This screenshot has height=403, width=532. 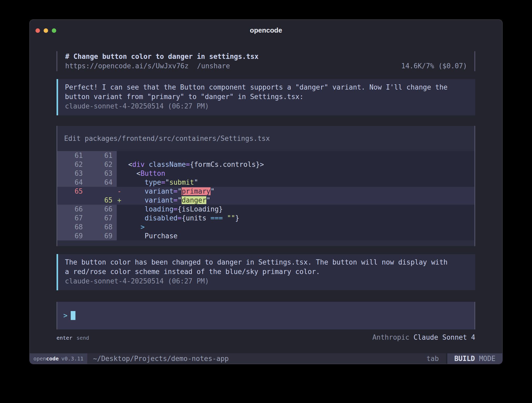 What do you see at coordinates (266, 209) in the screenshot?
I see `diff-row: 6666 loading={isLoading}` at bounding box center [266, 209].